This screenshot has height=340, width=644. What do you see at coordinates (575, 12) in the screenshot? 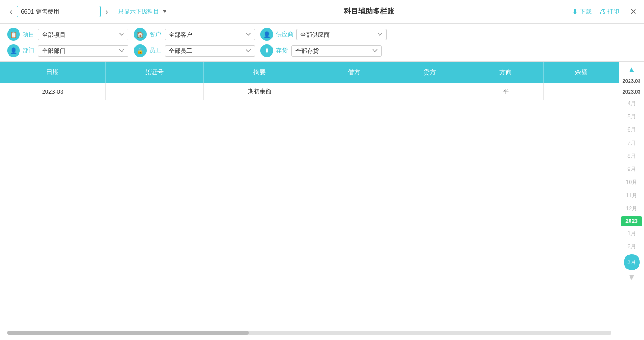
I see `download-icon: ⬇` at bounding box center [575, 12].